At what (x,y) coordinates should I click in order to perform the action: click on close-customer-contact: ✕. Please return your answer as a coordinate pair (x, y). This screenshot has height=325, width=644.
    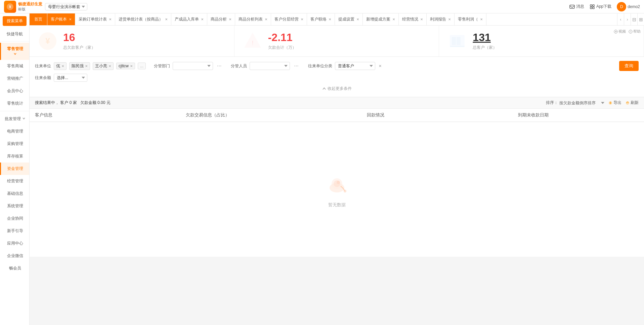
    Looking at the image, I should click on (330, 20).